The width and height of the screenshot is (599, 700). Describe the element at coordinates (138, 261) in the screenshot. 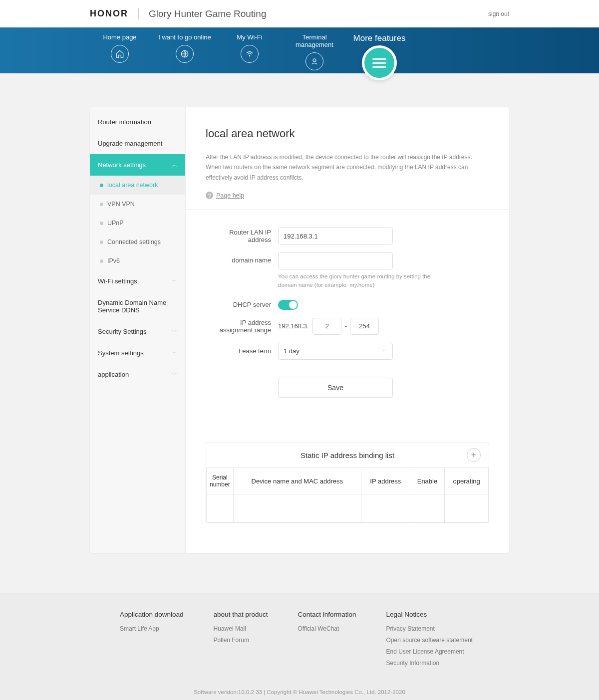

I see `sidebar-sub-ipv6: IPv6` at that location.